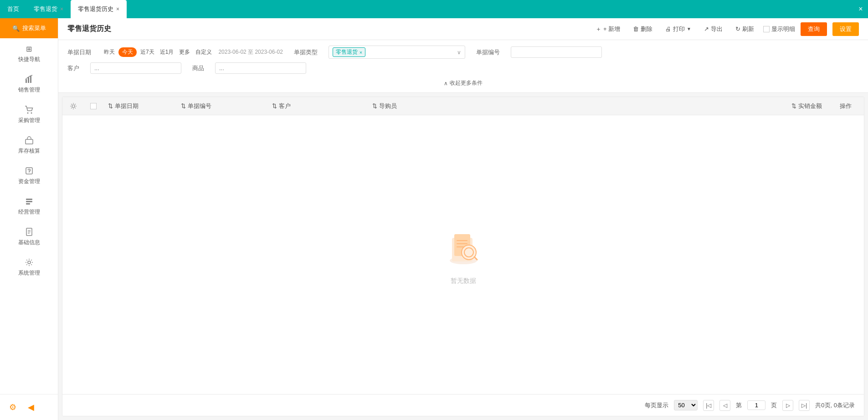 The width and height of the screenshot is (868, 420). What do you see at coordinates (861, 9) in the screenshot?
I see `window-close-button: ×` at bounding box center [861, 9].